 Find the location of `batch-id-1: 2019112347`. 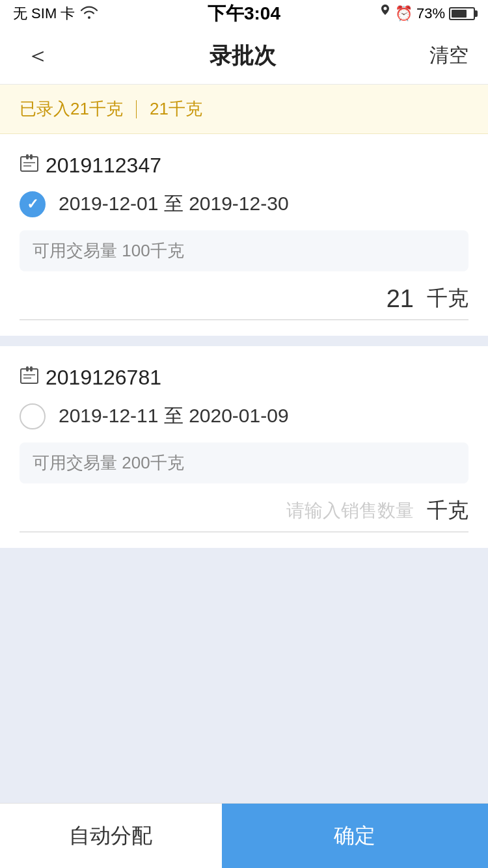

batch-id-1: 2019112347 is located at coordinates (103, 165).